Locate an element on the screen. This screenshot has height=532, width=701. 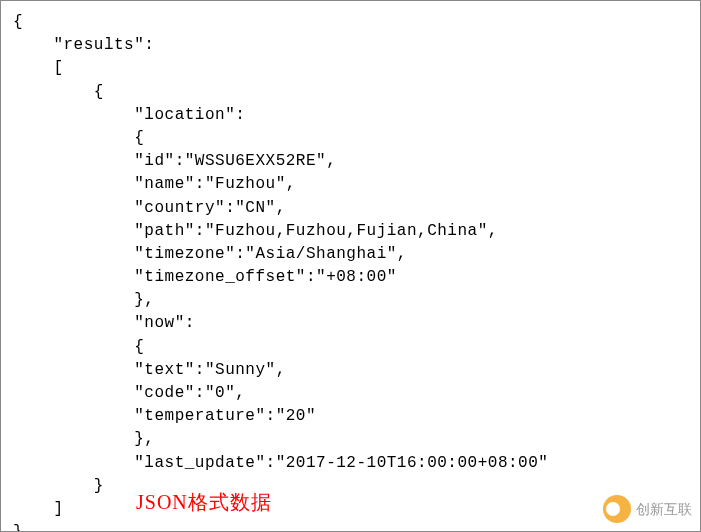
code-line: "name":"Fuzhou", is located at coordinates (350, 184).